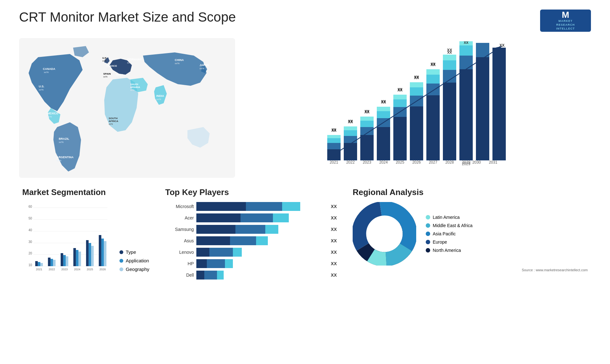 This screenshot has width=610, height=364. What do you see at coordinates (493, 162) in the screenshot?
I see `svg-text: 2031` at bounding box center [493, 162].